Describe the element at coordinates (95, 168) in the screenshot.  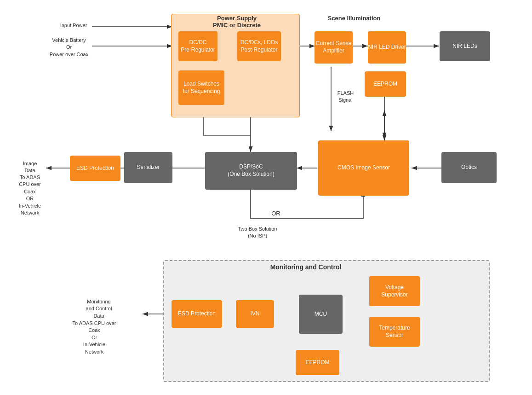
I see `esd-protection-top-block: ESD Protection` at that location.